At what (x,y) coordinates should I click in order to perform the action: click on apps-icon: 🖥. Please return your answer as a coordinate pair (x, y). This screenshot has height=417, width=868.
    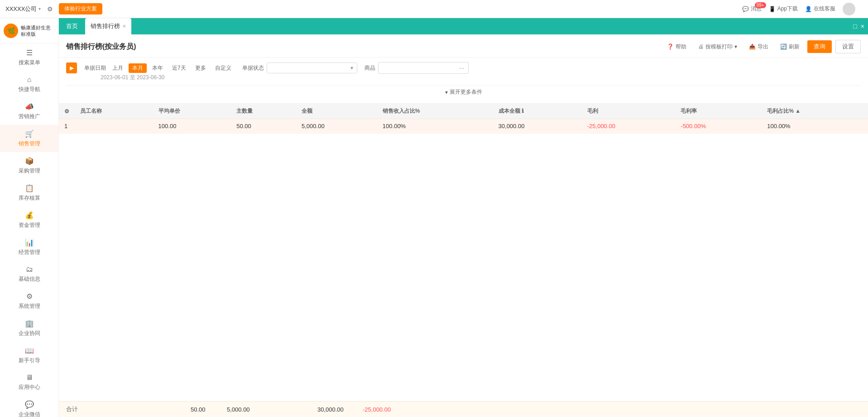
    Looking at the image, I should click on (29, 378).